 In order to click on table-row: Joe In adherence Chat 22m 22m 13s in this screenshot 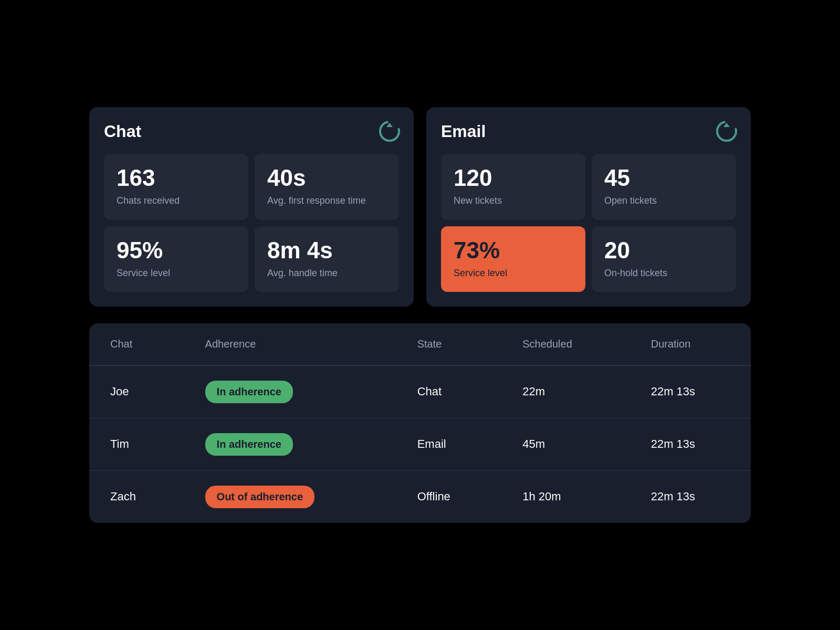, I will do `click(420, 392)`.